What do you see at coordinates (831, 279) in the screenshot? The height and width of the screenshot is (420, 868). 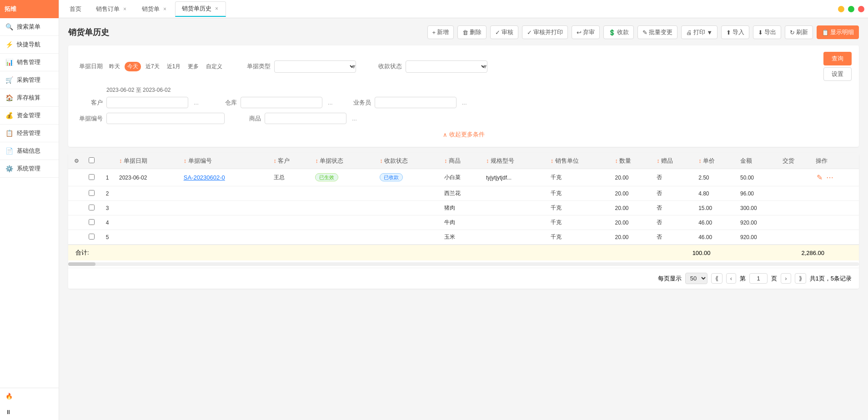 I see `total-records: 共1页，5条记录` at bounding box center [831, 279].